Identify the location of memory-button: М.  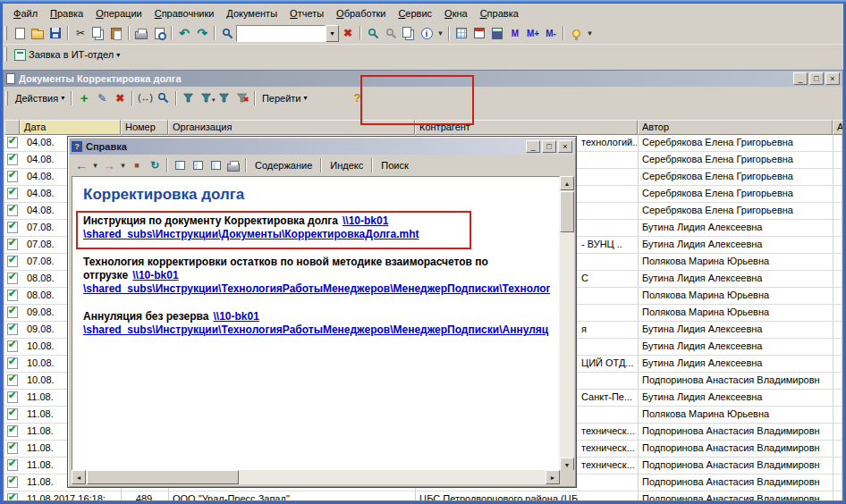
(515, 33).